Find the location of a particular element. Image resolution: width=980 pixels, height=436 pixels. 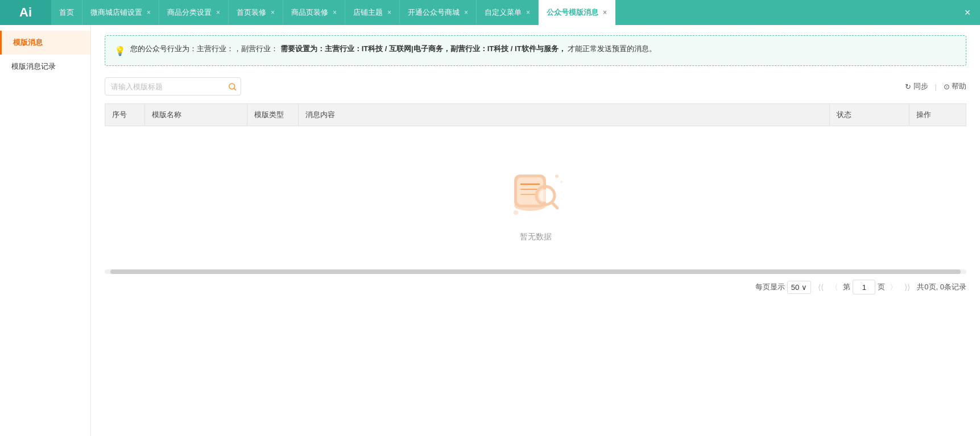

page-number-input is located at coordinates (864, 287).